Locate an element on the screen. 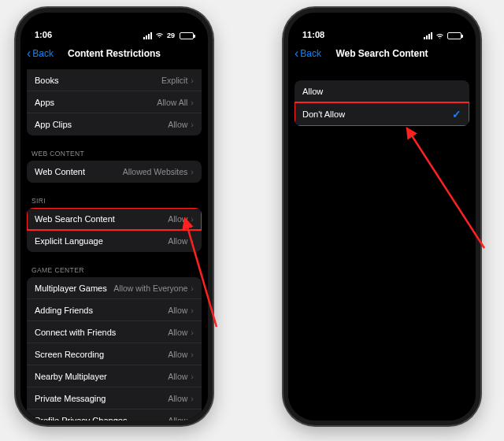  status-time: 1:06 is located at coordinates (43, 35).